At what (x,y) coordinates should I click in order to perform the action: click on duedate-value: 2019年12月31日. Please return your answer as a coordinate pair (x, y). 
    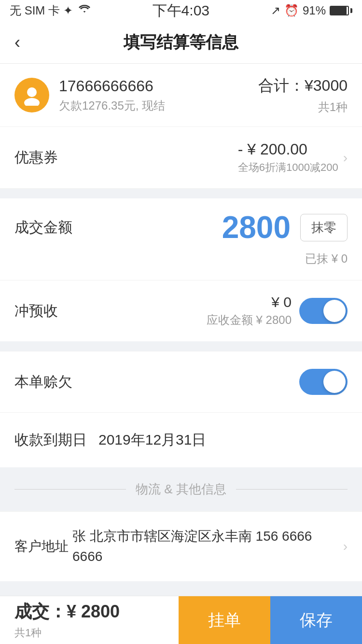
    Looking at the image, I should click on (153, 440).